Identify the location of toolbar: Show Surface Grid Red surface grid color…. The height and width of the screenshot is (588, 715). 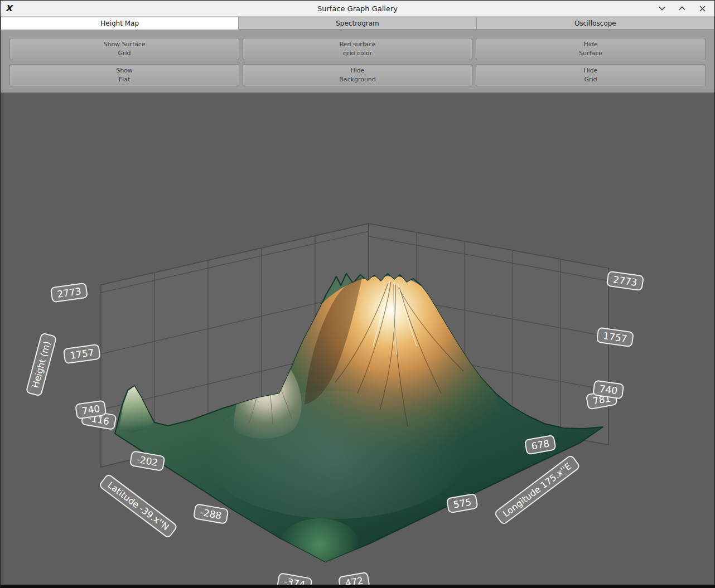
(358, 61).